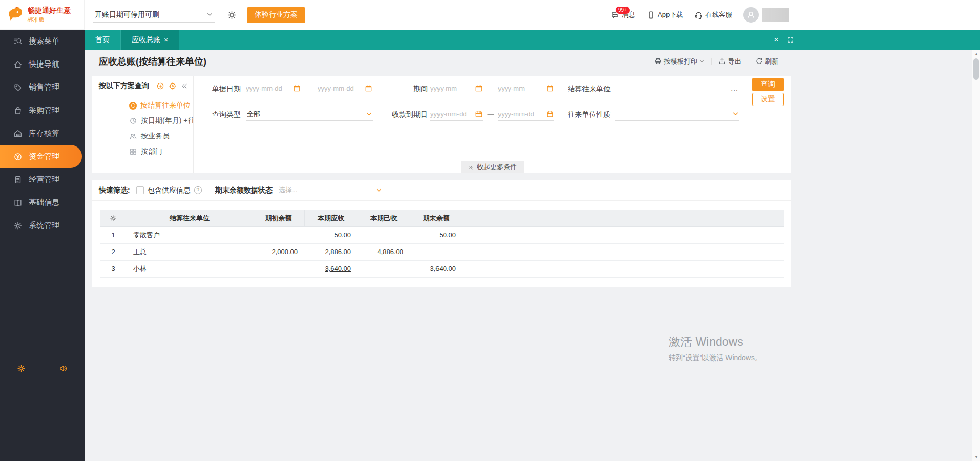  I want to click on receivable-amount-link: 50.00, so click(342, 235).